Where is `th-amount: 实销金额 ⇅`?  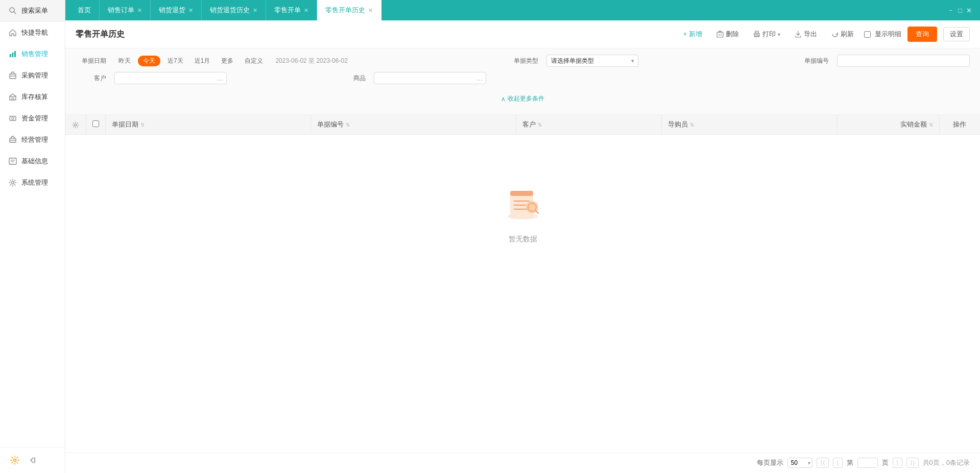 th-amount: 实销金额 ⇅ is located at coordinates (888, 125).